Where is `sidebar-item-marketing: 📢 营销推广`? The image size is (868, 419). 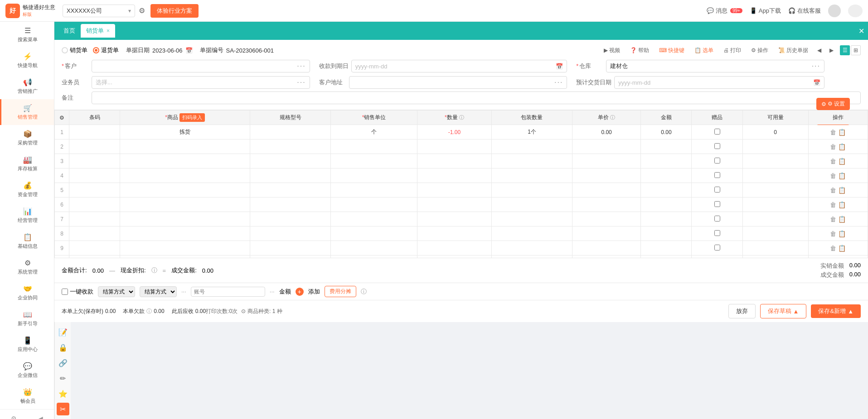
sidebar-item-marketing: 📢 营销推广 is located at coordinates (27, 86).